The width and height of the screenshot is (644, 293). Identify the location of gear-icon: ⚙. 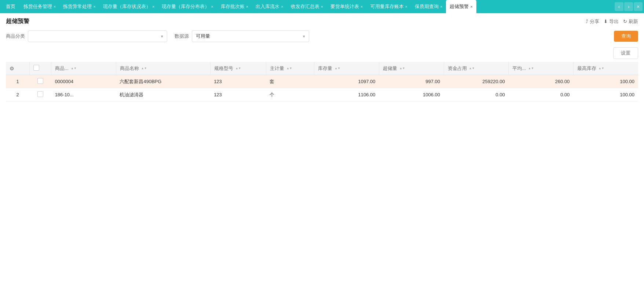
(12, 68).